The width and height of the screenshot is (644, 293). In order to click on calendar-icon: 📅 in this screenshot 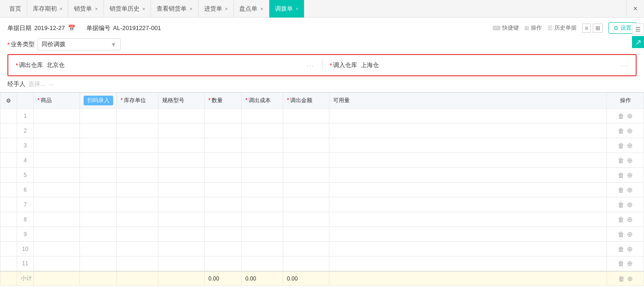, I will do `click(72, 28)`.